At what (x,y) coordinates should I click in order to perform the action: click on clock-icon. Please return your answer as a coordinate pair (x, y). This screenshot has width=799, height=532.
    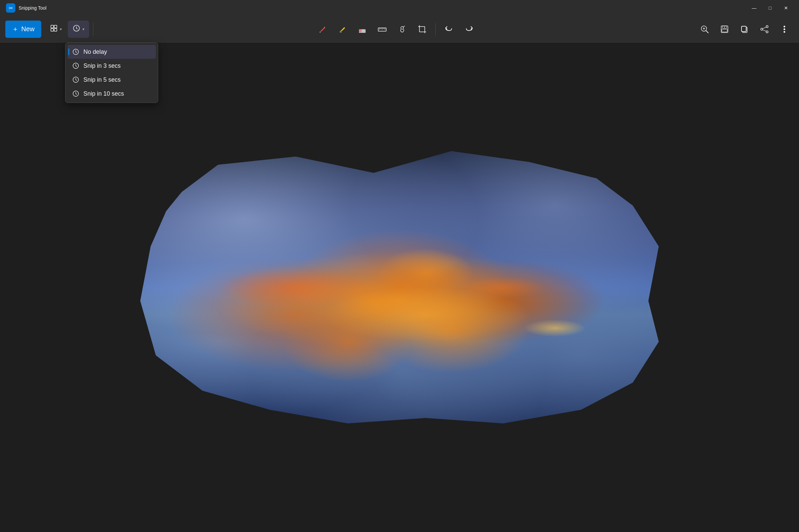
    Looking at the image, I should click on (76, 29).